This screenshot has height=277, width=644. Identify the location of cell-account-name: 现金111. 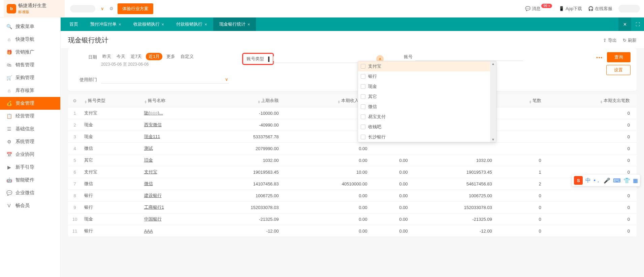
(171, 137).